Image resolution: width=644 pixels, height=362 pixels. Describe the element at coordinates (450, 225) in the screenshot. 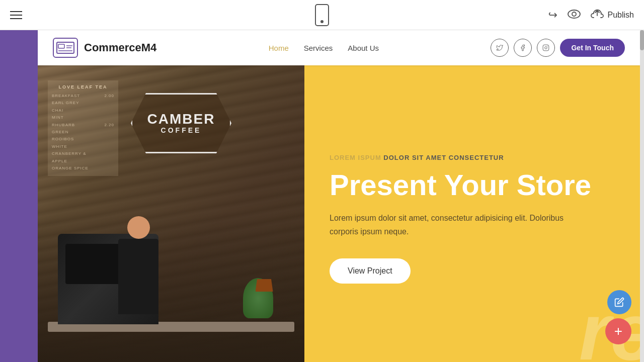

I see `hero-description: Lorem ipsum dolor sit amet, consectetur …` at that location.